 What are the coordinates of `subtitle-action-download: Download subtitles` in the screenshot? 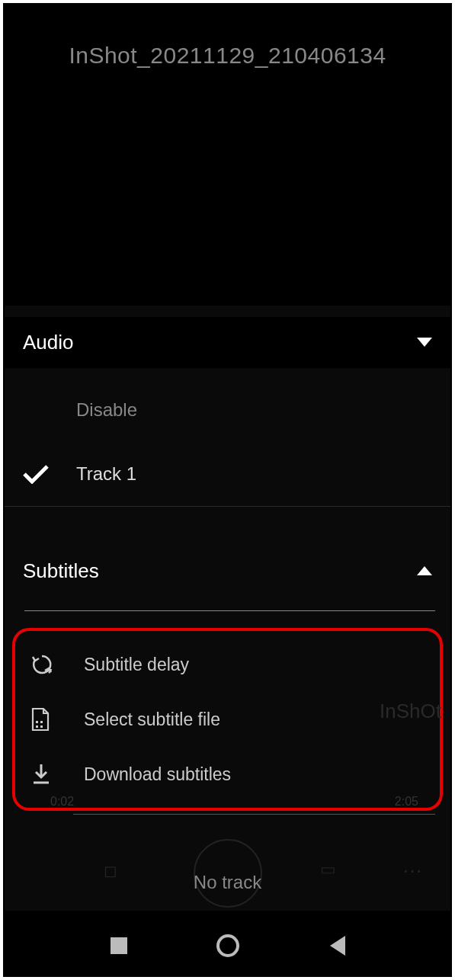 It's located at (227, 774).